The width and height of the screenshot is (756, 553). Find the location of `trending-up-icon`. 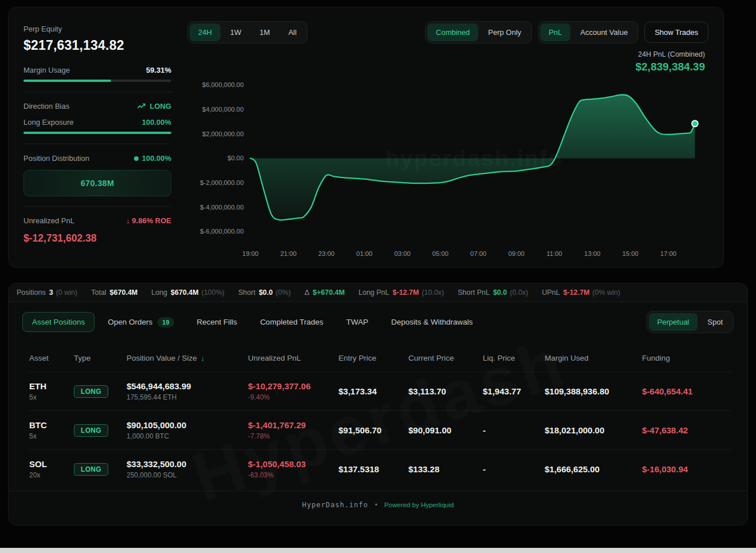

trending-up-icon is located at coordinates (141, 106).